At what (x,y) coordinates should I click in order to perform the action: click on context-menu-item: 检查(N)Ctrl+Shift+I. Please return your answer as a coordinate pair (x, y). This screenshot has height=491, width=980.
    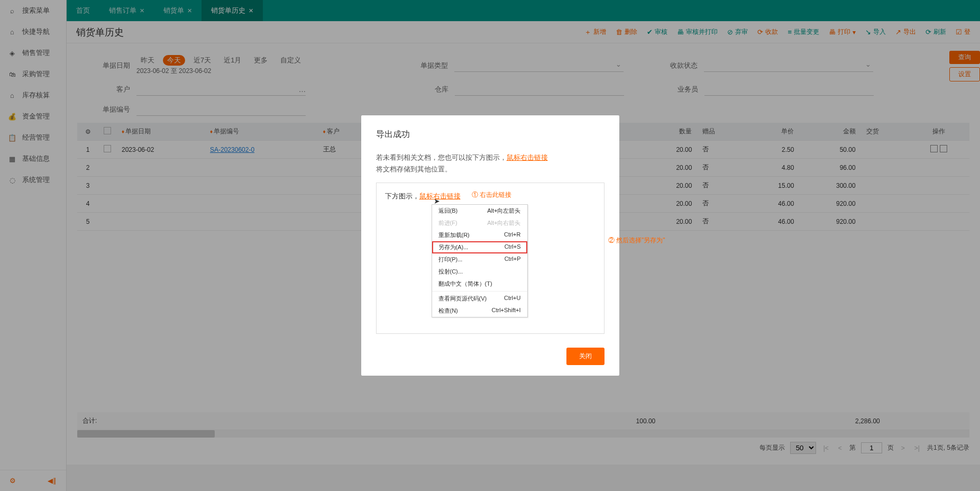
    Looking at the image, I should click on (480, 311).